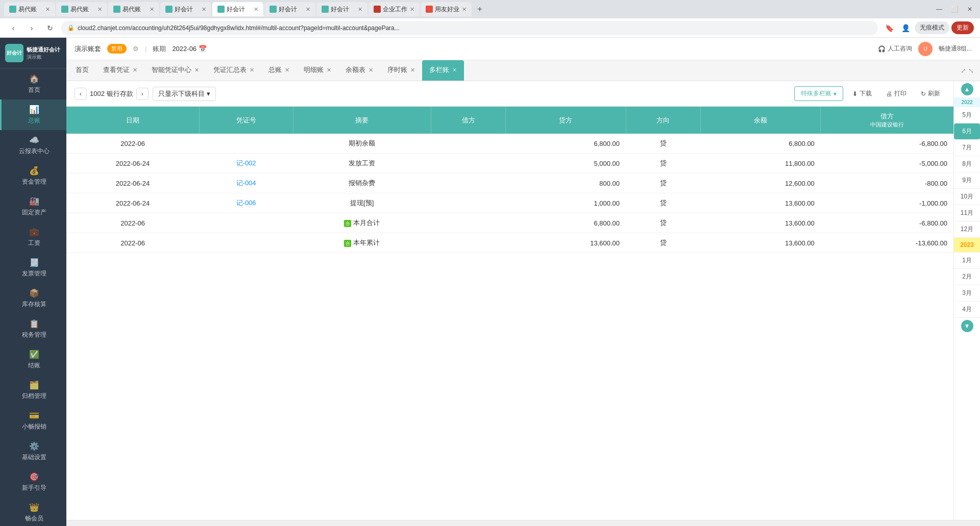 The height and width of the screenshot is (526, 980). Describe the element at coordinates (234, 70) in the screenshot. I see `tab-voucher-summary: 凭证汇总表 ✕` at that location.